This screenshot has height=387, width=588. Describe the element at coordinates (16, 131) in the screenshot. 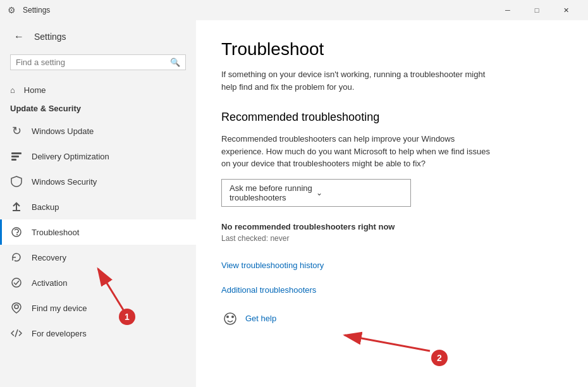

I see `windows-update-icon: ↻` at that location.